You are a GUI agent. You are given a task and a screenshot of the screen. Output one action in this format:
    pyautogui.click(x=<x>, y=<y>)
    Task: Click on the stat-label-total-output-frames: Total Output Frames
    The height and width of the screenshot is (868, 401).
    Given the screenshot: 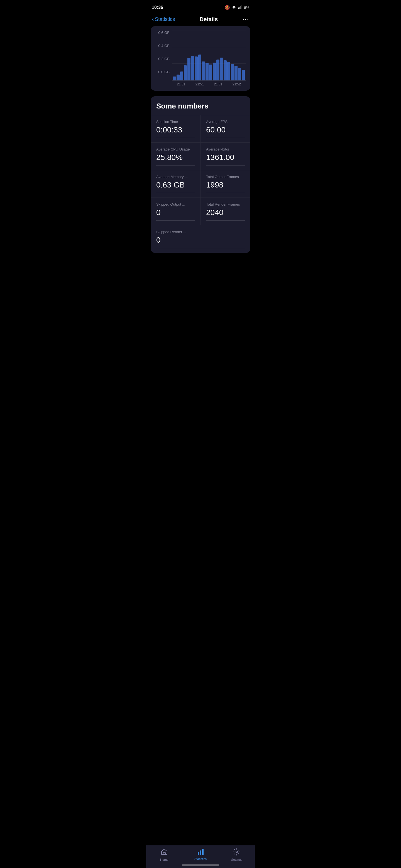 What is the action you would take?
    pyautogui.click(x=225, y=177)
    